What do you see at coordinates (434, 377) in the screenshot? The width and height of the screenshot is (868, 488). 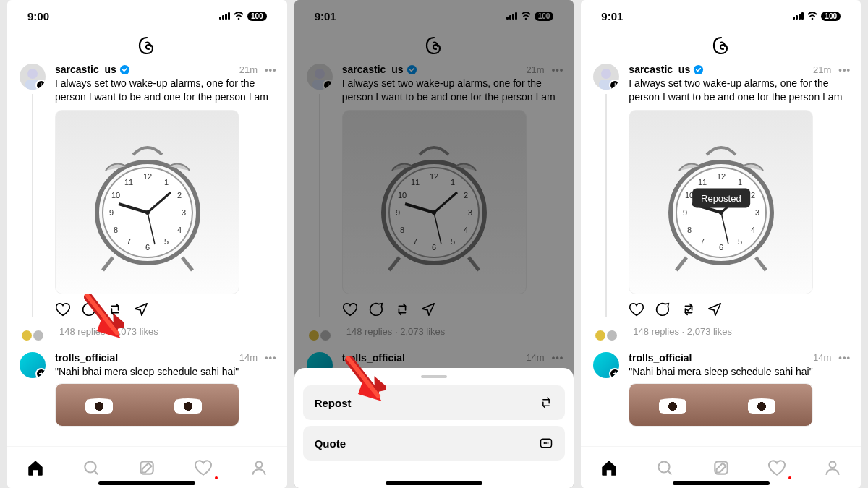 I see `sheet-grabber` at bounding box center [434, 377].